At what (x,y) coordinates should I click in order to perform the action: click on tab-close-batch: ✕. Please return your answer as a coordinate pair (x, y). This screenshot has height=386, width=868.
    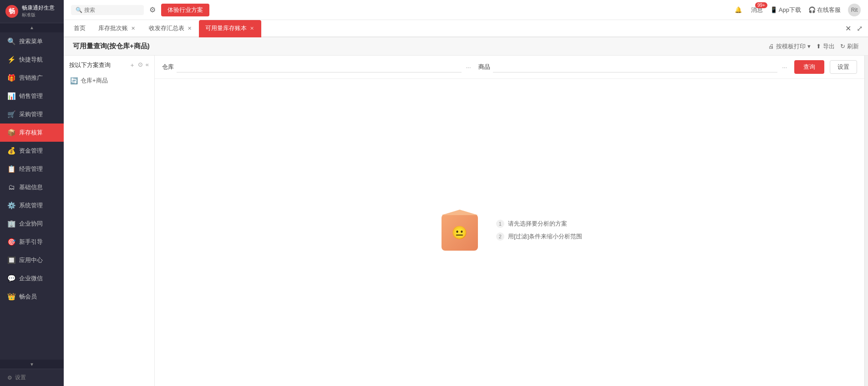
    Looking at the image, I should click on (133, 28).